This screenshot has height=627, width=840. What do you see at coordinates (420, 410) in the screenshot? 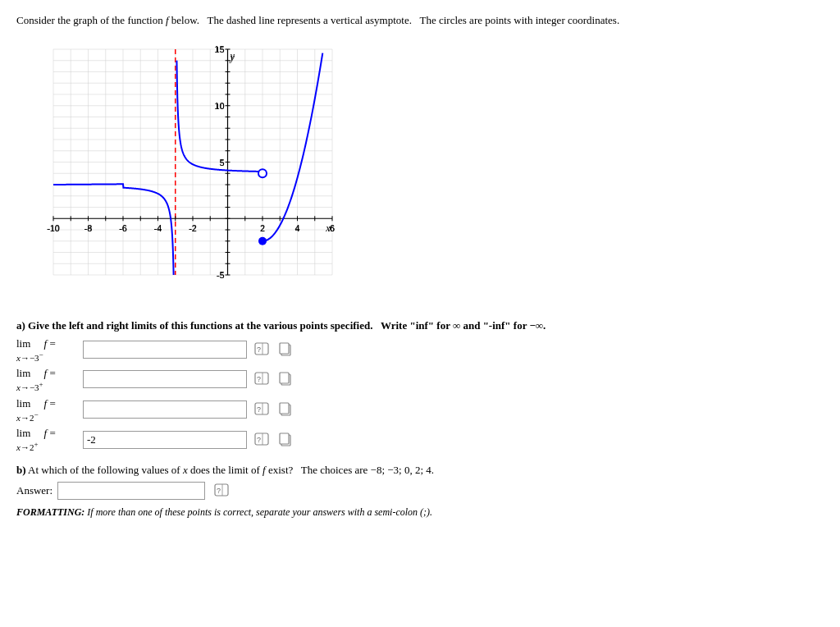
I see `limit-row-3: lim f = x→2− ?` at bounding box center [420, 410].